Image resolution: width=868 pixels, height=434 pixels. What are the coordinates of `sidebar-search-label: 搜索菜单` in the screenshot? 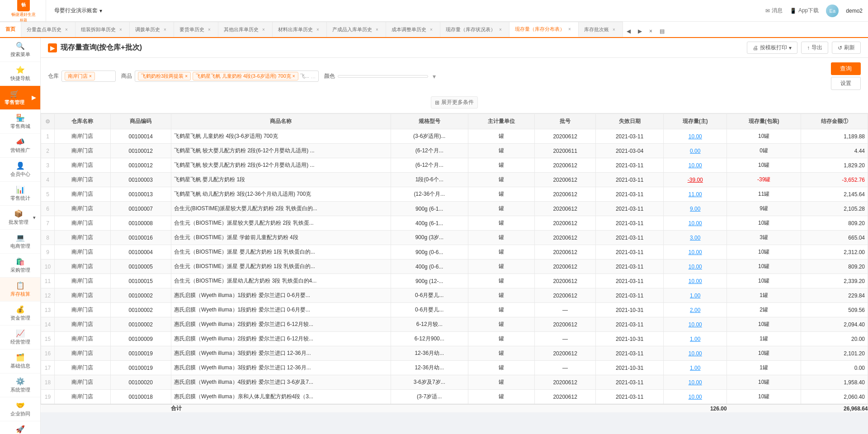 It's located at (20, 54).